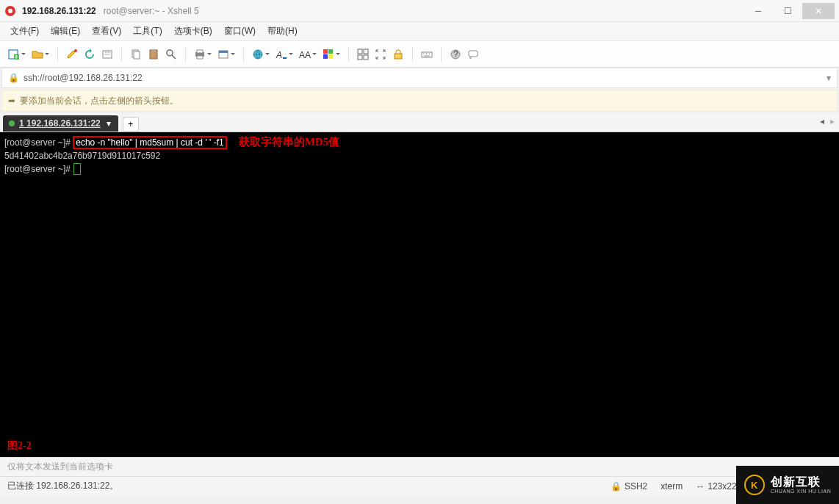 Image resolution: width=839 pixels, height=504 pixels. Describe the element at coordinates (19, 446) in the screenshot. I see `figure-label: 图2-2` at that location.